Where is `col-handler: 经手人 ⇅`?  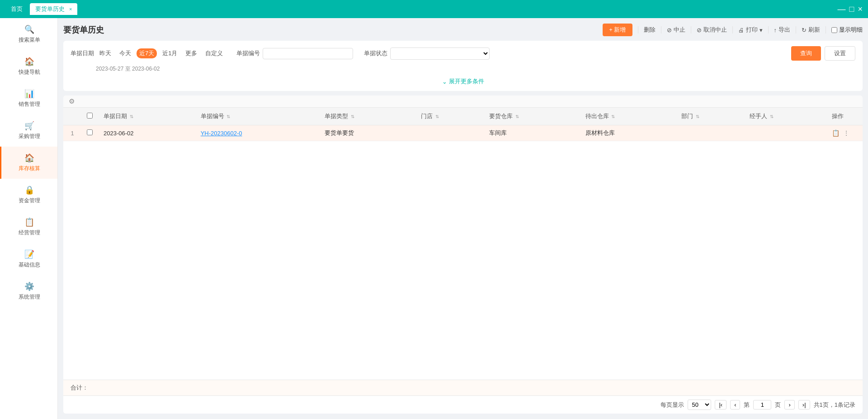
col-handler: 经手人 ⇅ is located at coordinates (785, 117).